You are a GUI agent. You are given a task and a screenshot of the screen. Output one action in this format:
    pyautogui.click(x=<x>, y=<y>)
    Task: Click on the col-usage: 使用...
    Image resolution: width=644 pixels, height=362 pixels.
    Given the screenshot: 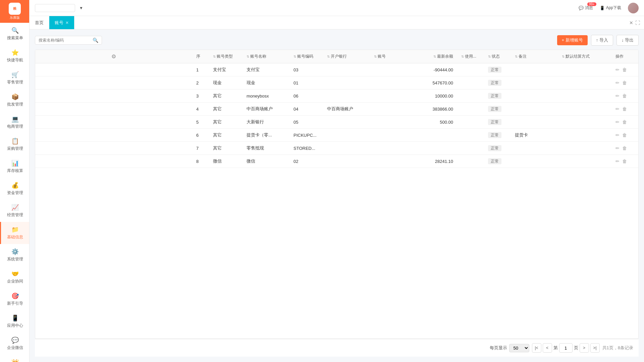 What is the action you would take?
    pyautogui.click(x=471, y=57)
    